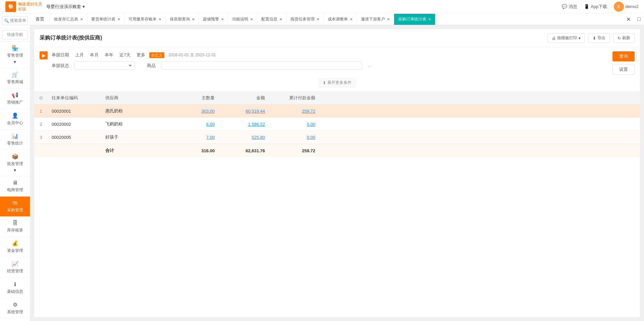 The height and width of the screenshot is (321, 644). What do you see at coordinates (619, 38) in the screenshot?
I see `refresh-icon: ↻` at bounding box center [619, 38].